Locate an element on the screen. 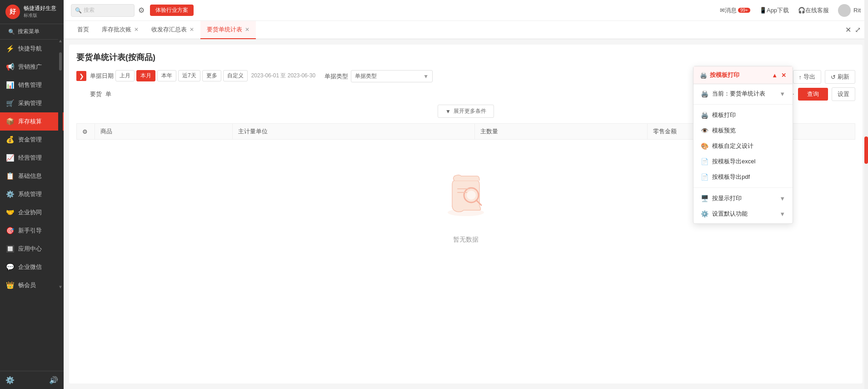 This screenshot has height=389, width=868. sidebar-search: 🔍 搜索菜单 is located at coordinates (32, 32).